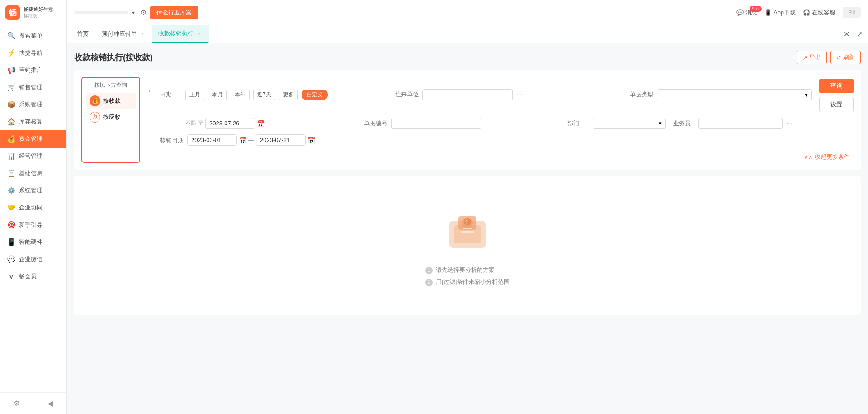 This screenshot has height=414, width=868. I want to click on sidebar-item-label: 快捷导航, so click(31, 53).